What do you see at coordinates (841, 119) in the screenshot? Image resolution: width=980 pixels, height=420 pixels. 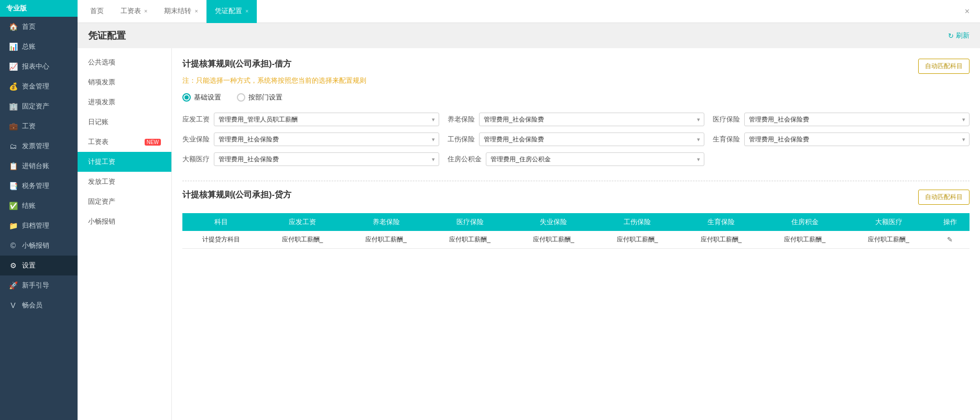 I see `debit-field-2: 医疗保险 管理费用_社会保险费` at bounding box center [841, 119].